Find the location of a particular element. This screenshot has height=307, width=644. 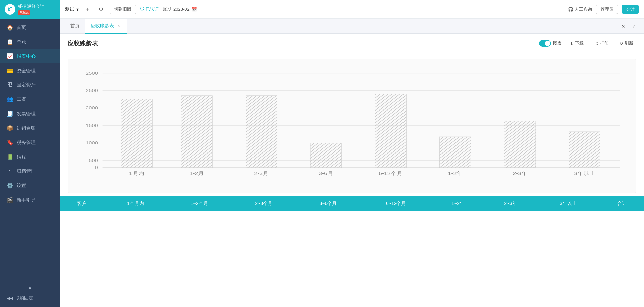

sidebar-item-settings: ⚙️ 设置 is located at coordinates (30, 185).